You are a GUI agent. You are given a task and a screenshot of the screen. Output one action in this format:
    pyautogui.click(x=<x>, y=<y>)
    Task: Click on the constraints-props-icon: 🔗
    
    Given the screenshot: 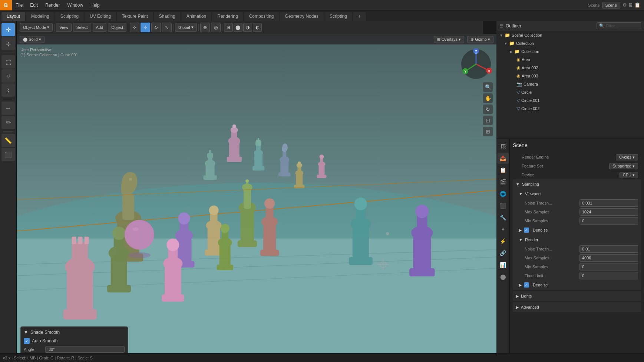 What is the action you would take?
    pyautogui.click(x=503, y=253)
    